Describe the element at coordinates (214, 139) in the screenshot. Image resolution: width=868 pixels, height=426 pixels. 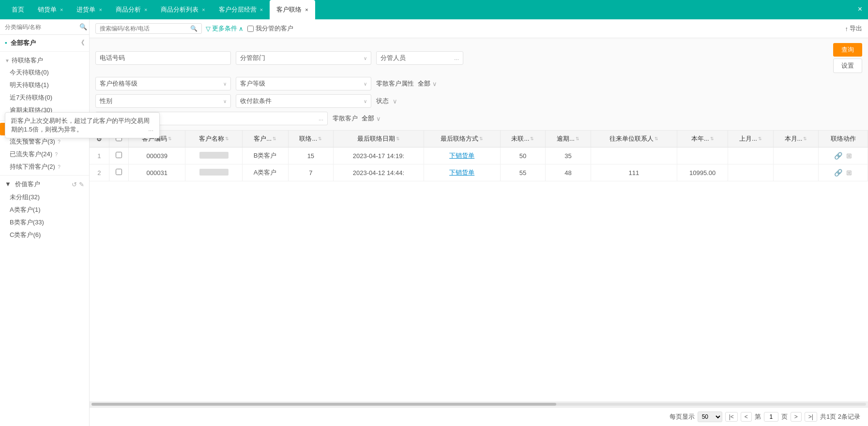
I see `col-name: 客户名称 ⇅` at that location.